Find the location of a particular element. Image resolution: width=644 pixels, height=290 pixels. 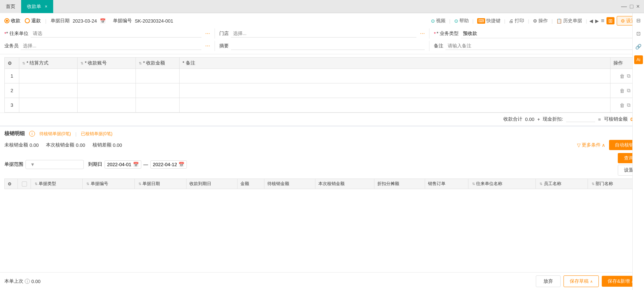

verify-stats: 未核销金额 0.00 本次核销金额 0.00 核销差额 0.00 ▽ 更多条件 … is located at coordinates (322, 145).